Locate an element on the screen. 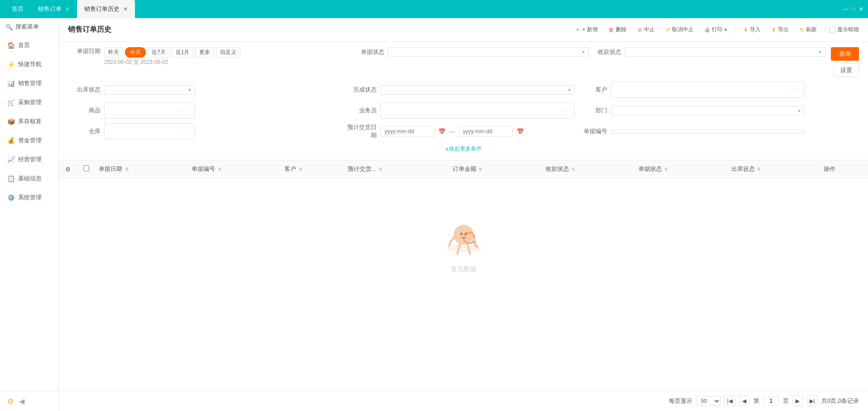  per-page-select: 50 100 200 is located at coordinates (708, 401).